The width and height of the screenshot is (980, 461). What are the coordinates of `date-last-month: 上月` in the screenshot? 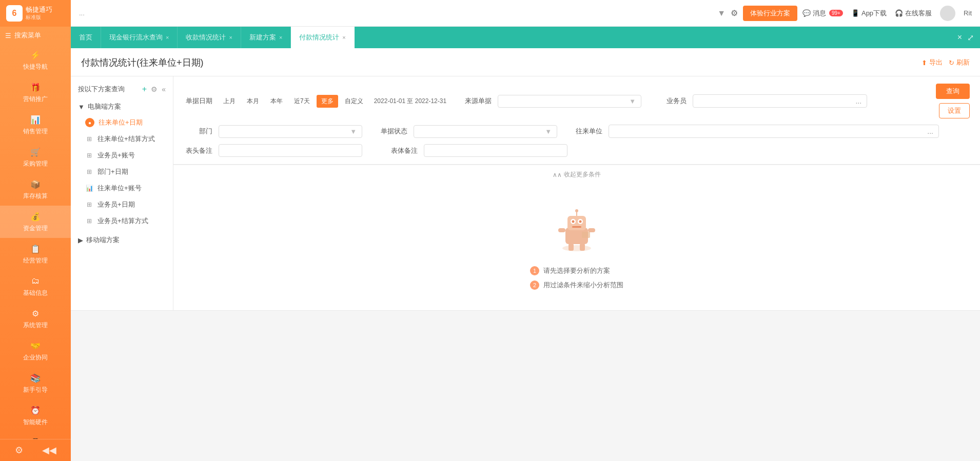 It's located at (229, 102).